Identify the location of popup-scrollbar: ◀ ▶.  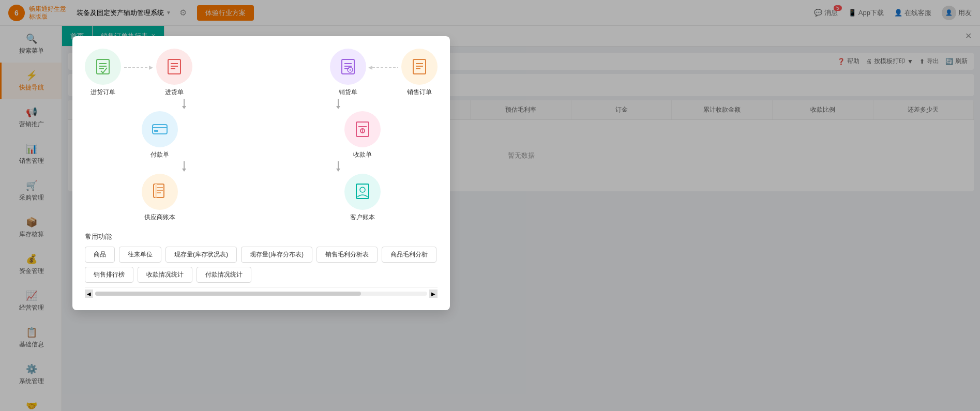
(261, 293).